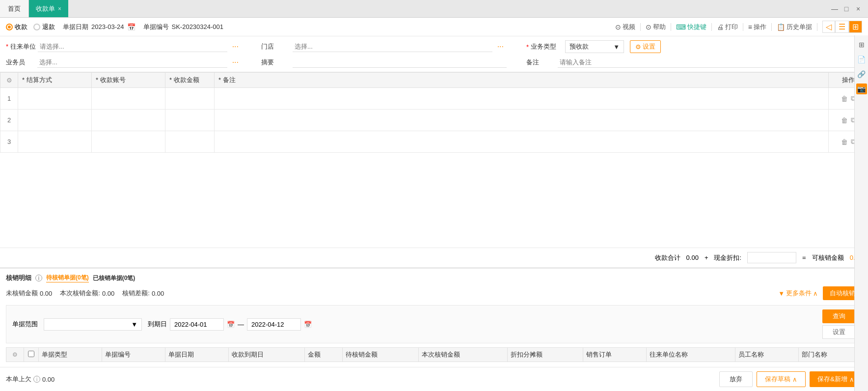  What do you see at coordinates (862, 59) in the screenshot?
I see `sidebar-doc-icon: 📄` at bounding box center [862, 59].